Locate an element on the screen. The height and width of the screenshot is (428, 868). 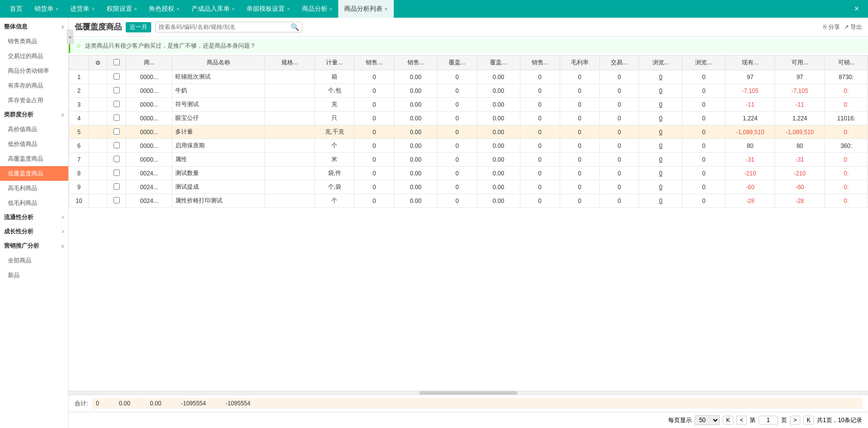
sidebar-item-with-stock: 有库存的商品 is located at coordinates (34, 86).